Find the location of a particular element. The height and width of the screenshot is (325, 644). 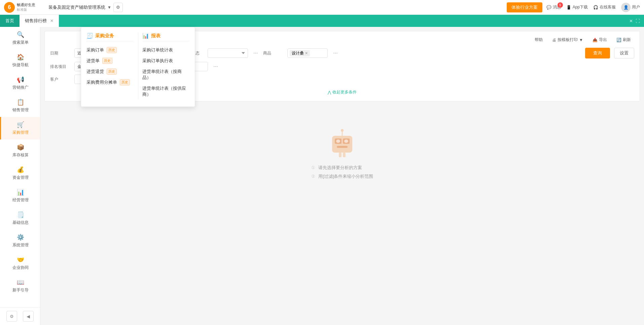

settings-icon: ⚙ is located at coordinates (118, 7).